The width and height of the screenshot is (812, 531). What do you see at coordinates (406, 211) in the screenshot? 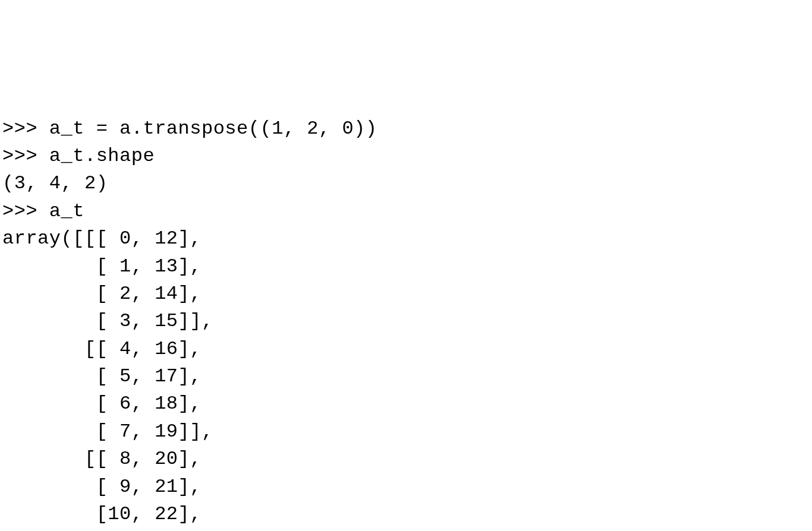
I see `repl-input-line: >>> a_t` at bounding box center [406, 211].